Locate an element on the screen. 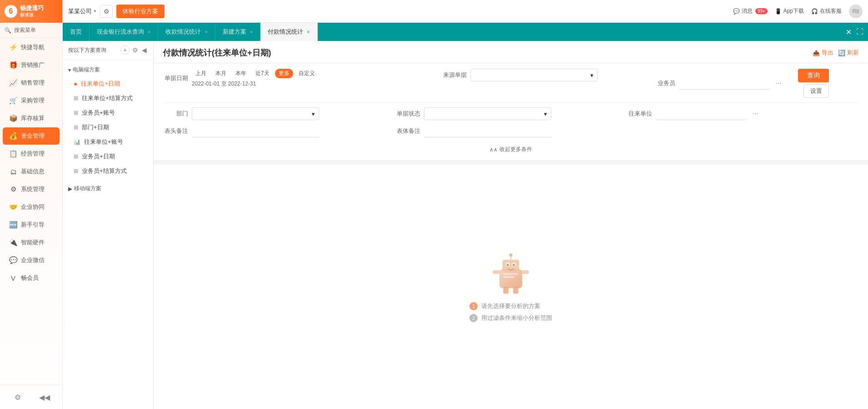  basic-icon: 🗂 is located at coordinates (13, 172).